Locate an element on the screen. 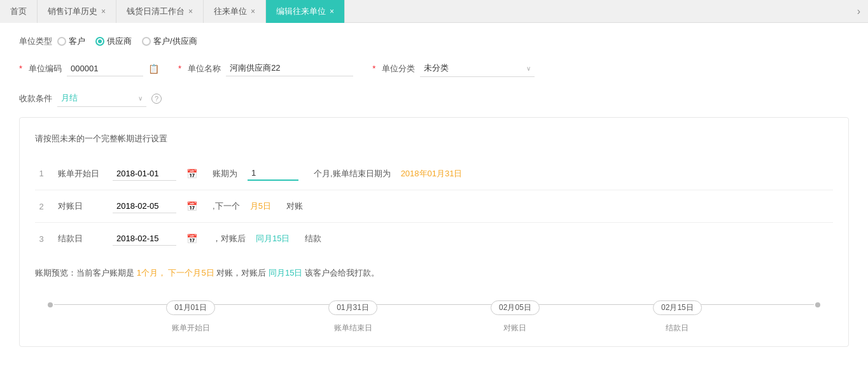 This screenshot has width=868, height=387. preview-end: 该客户会给我打款。 is located at coordinates (342, 272).